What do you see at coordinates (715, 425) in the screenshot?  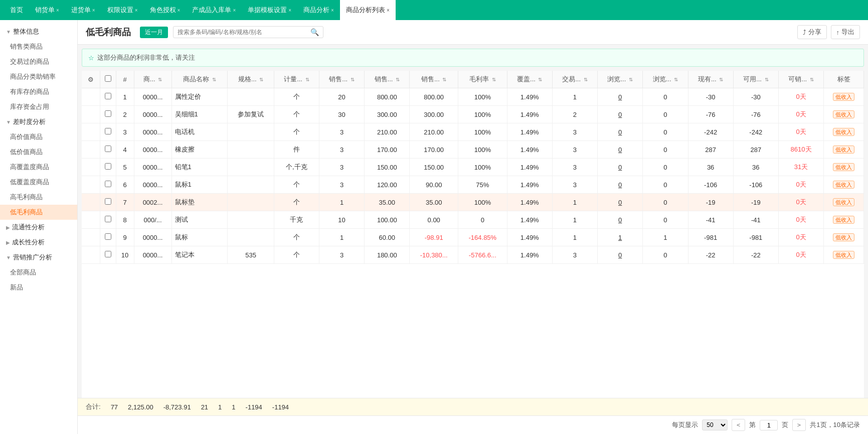 I see `per-page-select: 50 100 200` at bounding box center [715, 425].